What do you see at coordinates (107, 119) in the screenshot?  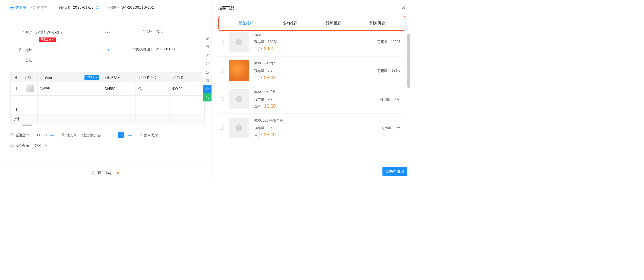 I see `subtotal-row: 小计` at bounding box center [107, 119].